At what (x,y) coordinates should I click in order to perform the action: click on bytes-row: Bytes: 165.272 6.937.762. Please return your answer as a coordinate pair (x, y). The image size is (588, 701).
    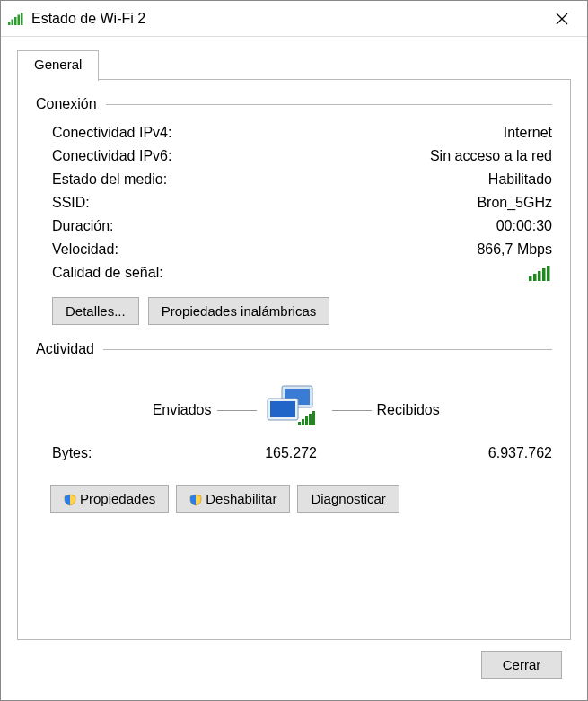
    Looking at the image, I should click on (294, 453).